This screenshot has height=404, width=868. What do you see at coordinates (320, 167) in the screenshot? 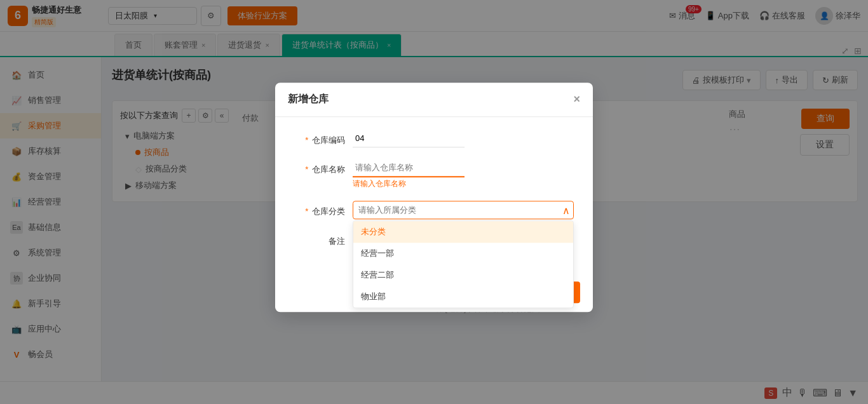
I see `name-label: * 仓库名称` at bounding box center [320, 167].